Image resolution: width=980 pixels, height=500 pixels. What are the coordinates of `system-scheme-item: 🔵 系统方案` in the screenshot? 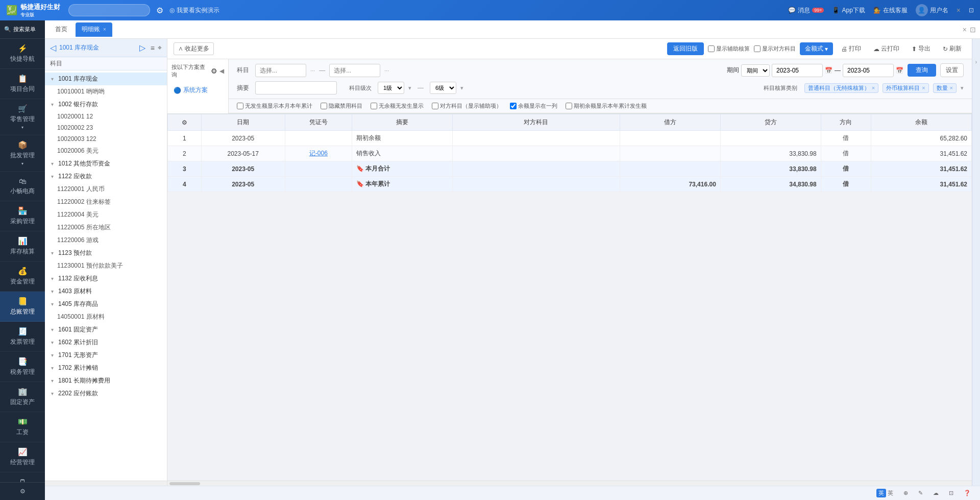 It's located at (198, 90).